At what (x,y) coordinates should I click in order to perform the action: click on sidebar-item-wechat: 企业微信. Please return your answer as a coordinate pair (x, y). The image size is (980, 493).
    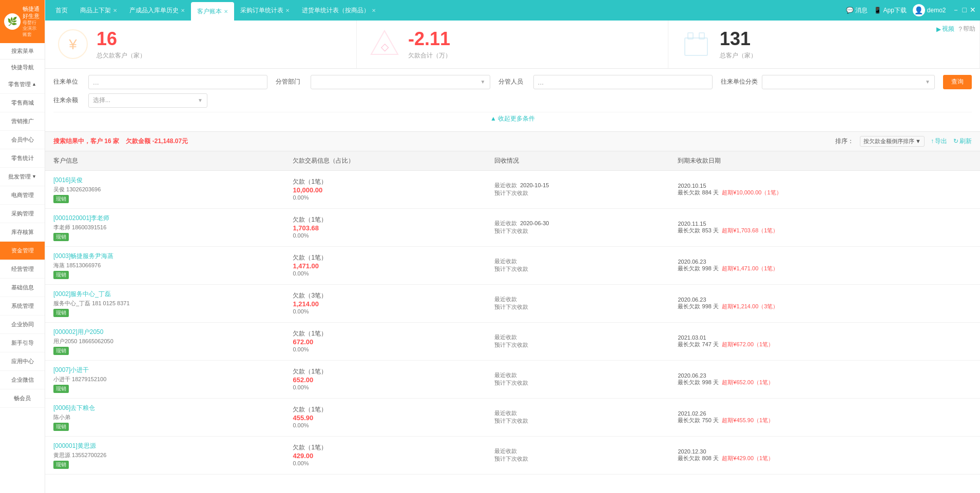
    Looking at the image, I should click on (23, 380).